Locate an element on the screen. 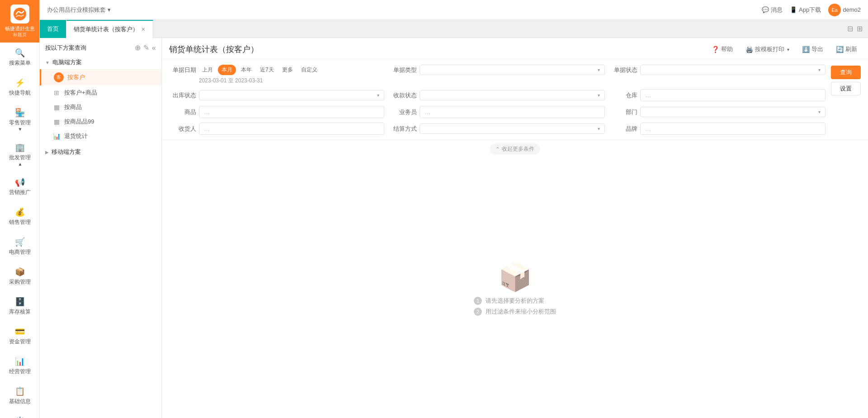 The image size is (868, 418). scheme-label-by-product-99: 按商品品99 is located at coordinates (79, 122).